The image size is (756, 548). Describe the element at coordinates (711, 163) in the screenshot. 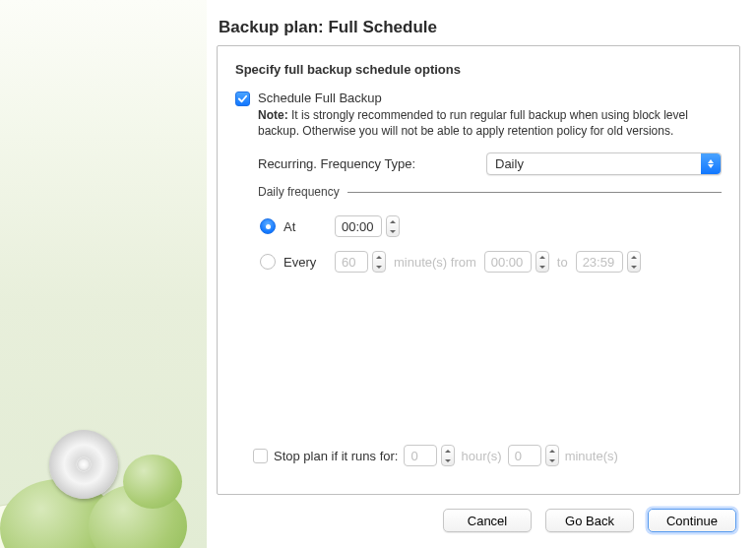

I see `select-arrows-icon` at that location.